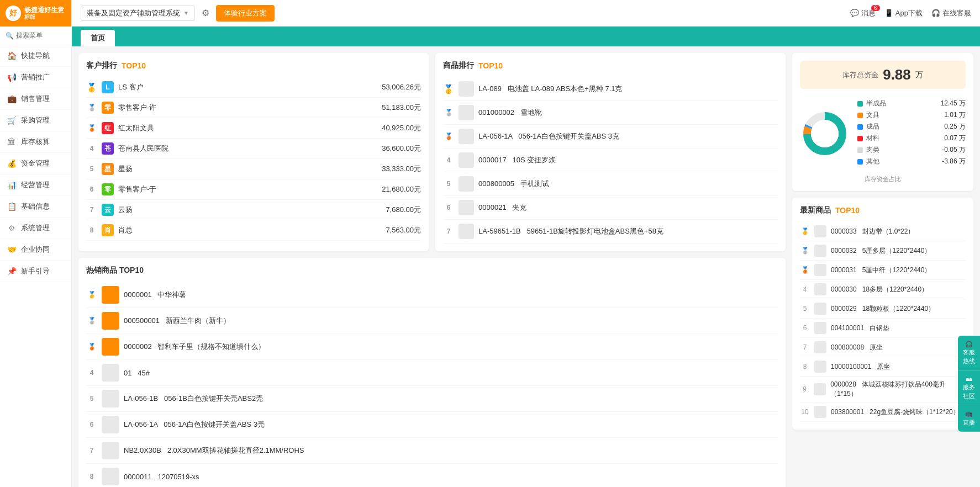  I want to click on sidebar-item-sales: 💼 销售管理, so click(35, 99).